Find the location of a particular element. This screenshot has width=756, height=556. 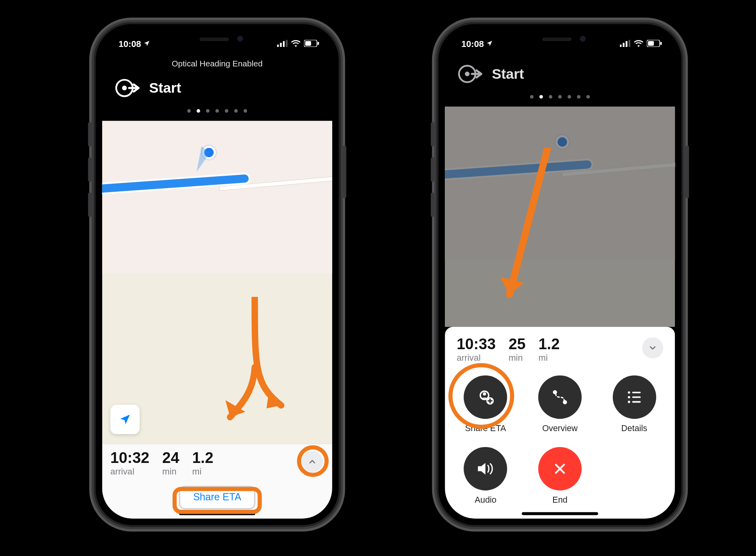

navigation-banner: Optical Heading Enabled Start is located at coordinates (217, 89).